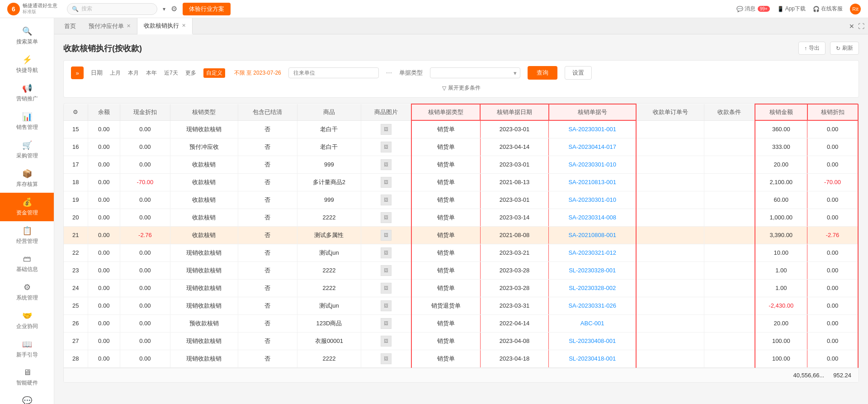  What do you see at coordinates (76, 112) in the screenshot?
I see `th-settings: ⚙` at bounding box center [76, 112].